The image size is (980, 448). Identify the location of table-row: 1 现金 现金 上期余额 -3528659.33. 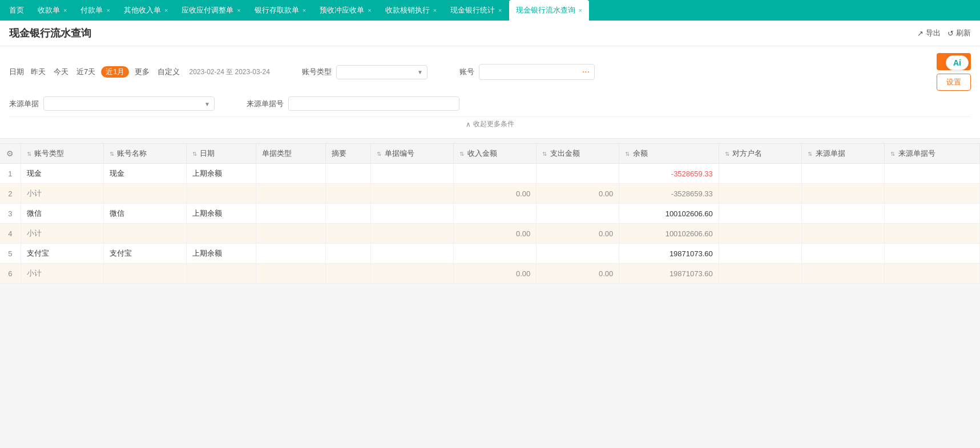
(490, 173).